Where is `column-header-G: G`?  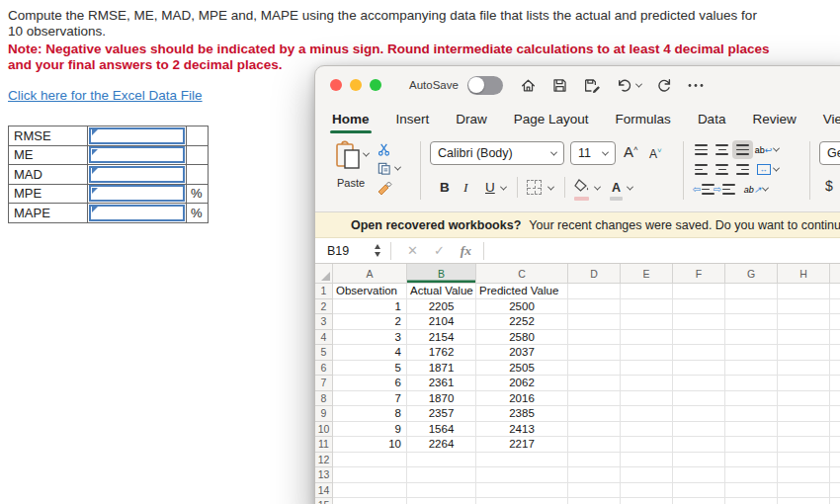 column-header-G: G is located at coordinates (751, 274).